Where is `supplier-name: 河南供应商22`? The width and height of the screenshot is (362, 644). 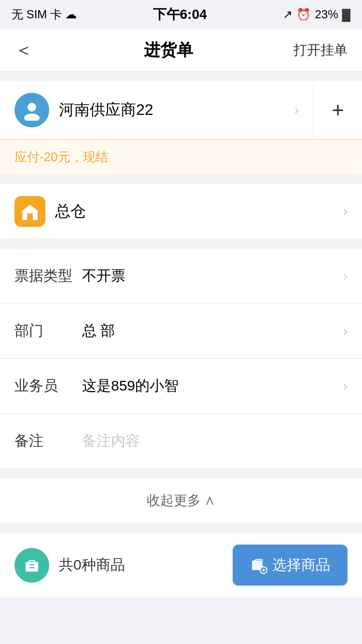
supplier-name: 河南供应商22 is located at coordinates (174, 110).